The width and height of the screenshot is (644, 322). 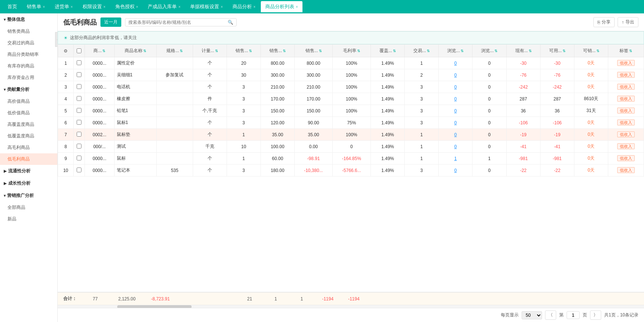 What do you see at coordinates (29, 208) in the screenshot?
I see `sidebar-item-all-goods: 全部商品` at bounding box center [29, 208].